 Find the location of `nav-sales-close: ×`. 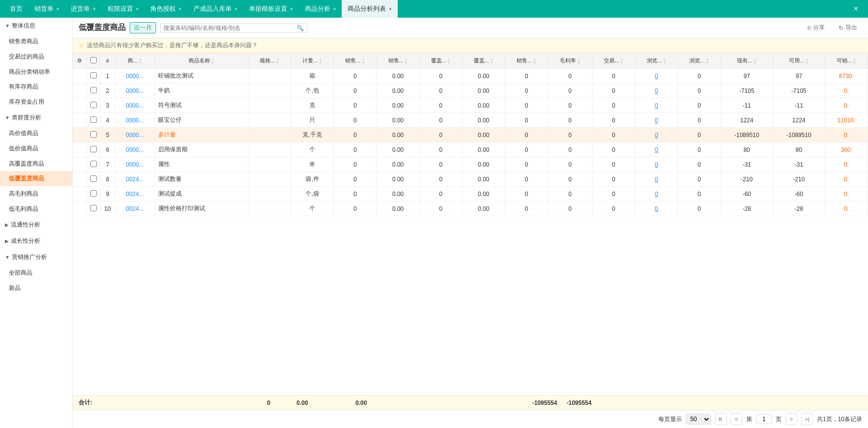

nav-sales-close: × is located at coordinates (58, 9).